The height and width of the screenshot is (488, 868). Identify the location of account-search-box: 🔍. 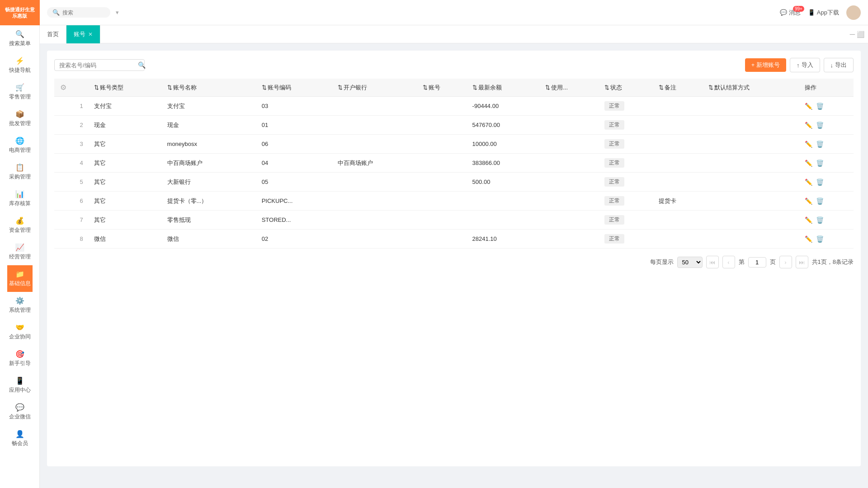
(99, 65).